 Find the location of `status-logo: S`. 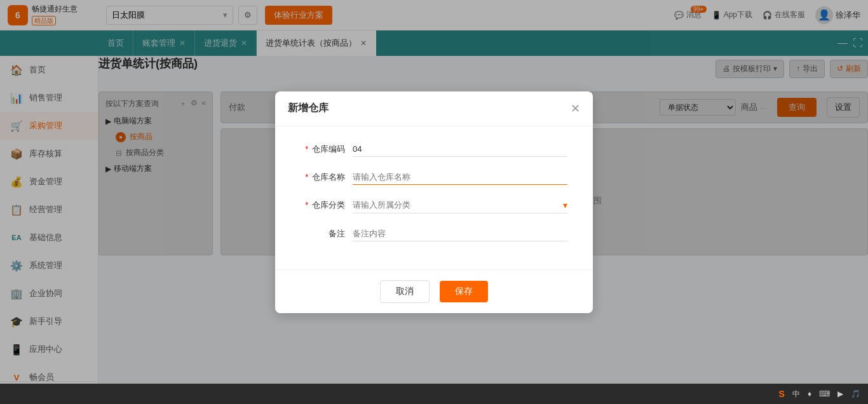

status-logo: S is located at coordinates (782, 394).